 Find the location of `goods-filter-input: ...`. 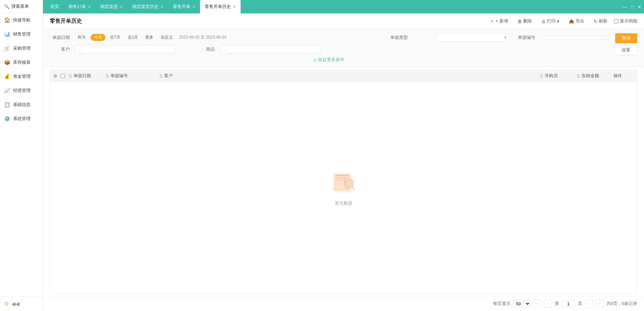

goods-filter-input: ... is located at coordinates (270, 49).